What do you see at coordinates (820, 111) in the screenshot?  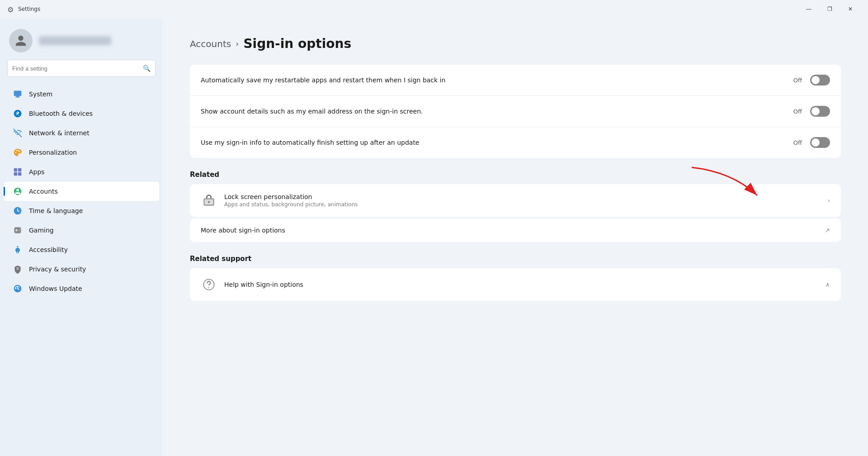 I see `account-details-toggle` at bounding box center [820, 111].